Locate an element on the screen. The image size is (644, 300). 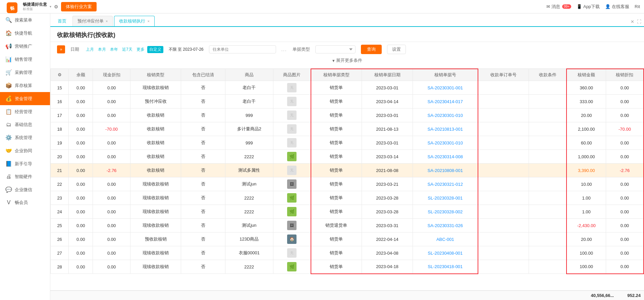
chevron-down-icon: ▾ is located at coordinates (50, 7).